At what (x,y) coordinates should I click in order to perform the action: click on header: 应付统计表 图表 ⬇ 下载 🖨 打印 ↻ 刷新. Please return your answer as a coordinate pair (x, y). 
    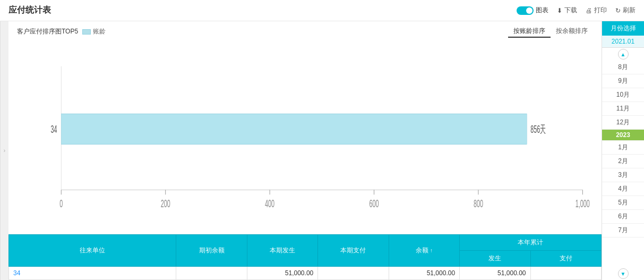
    Looking at the image, I should click on (322, 11).